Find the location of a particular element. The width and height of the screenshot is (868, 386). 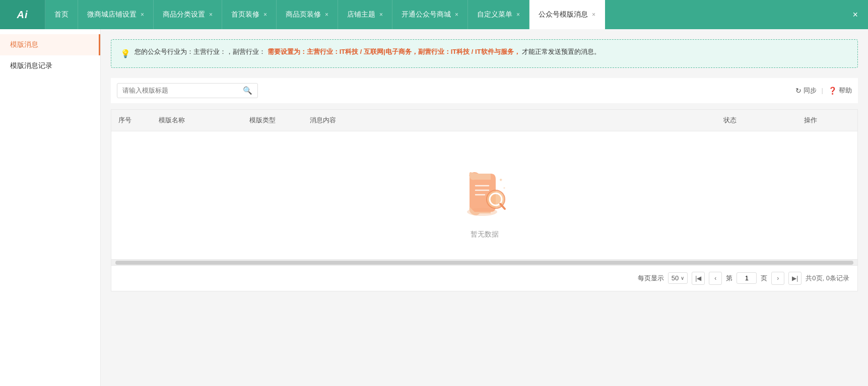

page-ye-label: 页 is located at coordinates (764, 278).